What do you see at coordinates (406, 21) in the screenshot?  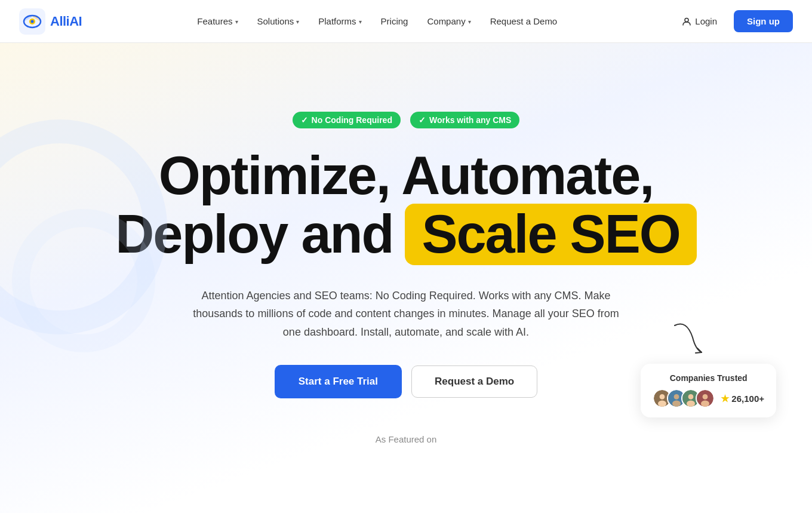 I see `navbar: AlliAI Features ▾ Solutions ▾ Platforms …` at bounding box center [406, 21].